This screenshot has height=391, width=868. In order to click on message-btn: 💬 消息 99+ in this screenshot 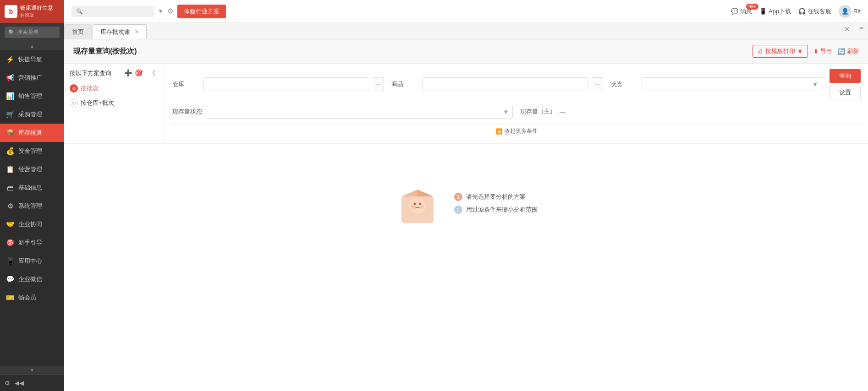, I will do `click(742, 11)`.